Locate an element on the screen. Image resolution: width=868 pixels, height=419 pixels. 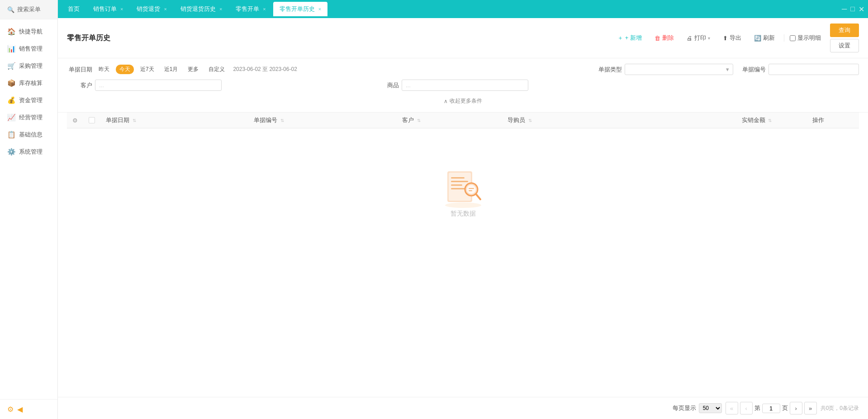
tab-close-retail-open: × is located at coordinates (264, 9).